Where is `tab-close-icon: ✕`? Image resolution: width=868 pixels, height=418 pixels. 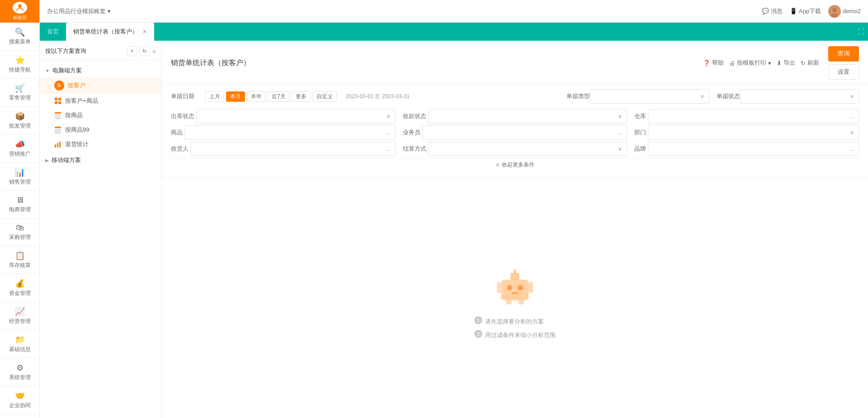 tab-close-icon: ✕ is located at coordinates (145, 32).